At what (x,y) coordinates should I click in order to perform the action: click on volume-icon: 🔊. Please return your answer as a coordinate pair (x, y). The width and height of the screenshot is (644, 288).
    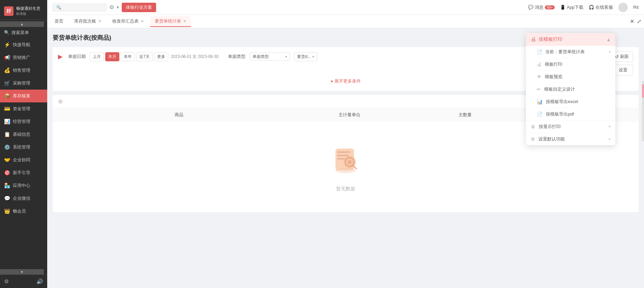
    Looking at the image, I should click on (40, 282).